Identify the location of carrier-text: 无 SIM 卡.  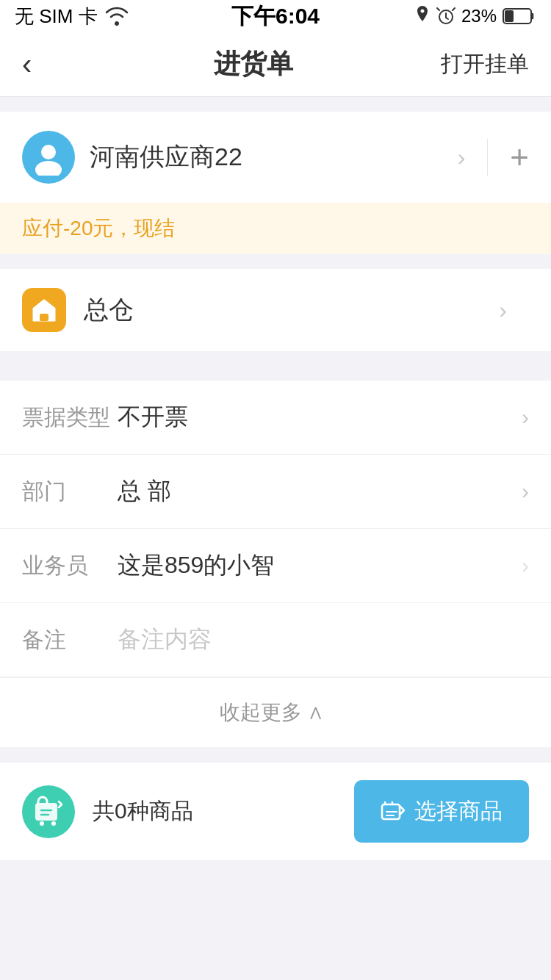
(56, 16).